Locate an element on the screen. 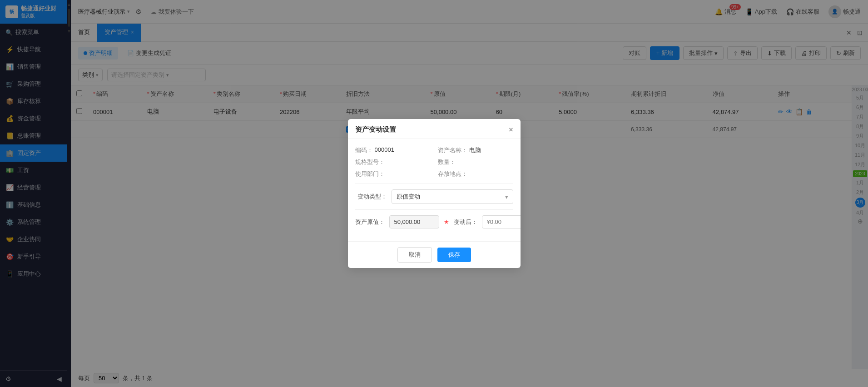 The height and width of the screenshot is (387, 868). dialog-body: 编码： 000001 资产名称： 电脑 规格型号： 数量： 使用部门： is located at coordinates (434, 190).